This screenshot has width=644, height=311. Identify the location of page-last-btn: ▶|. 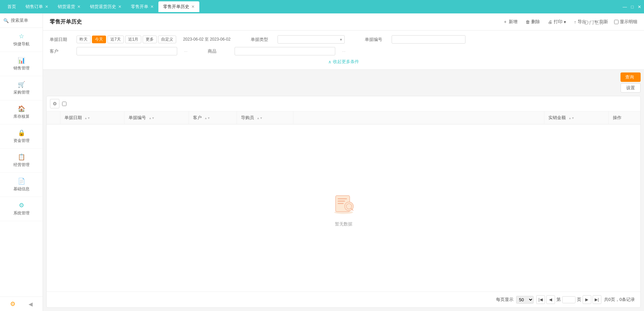
(597, 300).